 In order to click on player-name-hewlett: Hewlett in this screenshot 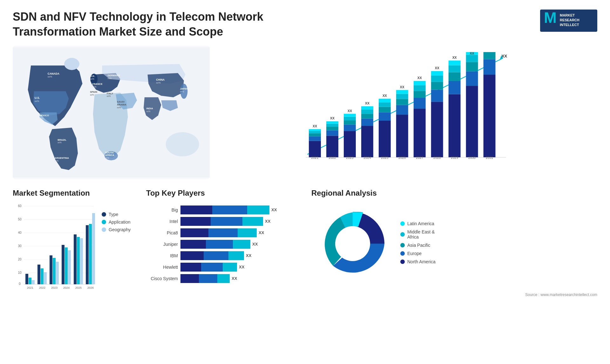, I will do `click(162, 267)`.